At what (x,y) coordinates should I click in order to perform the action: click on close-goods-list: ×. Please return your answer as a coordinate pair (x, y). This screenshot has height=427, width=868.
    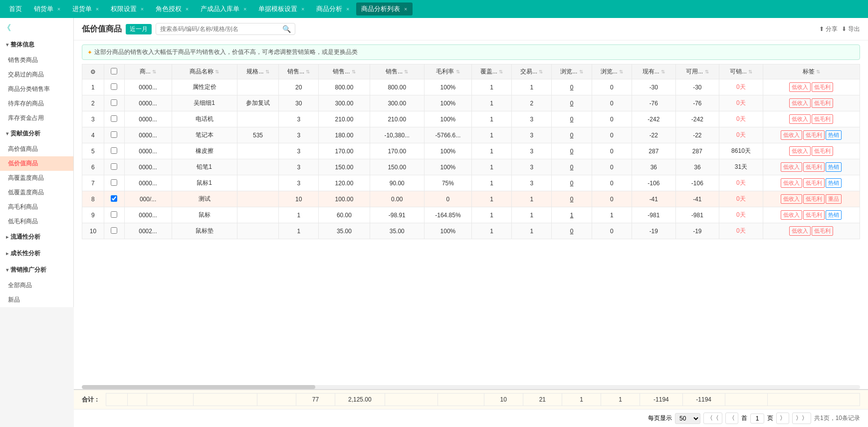
    Looking at the image, I should click on (406, 9).